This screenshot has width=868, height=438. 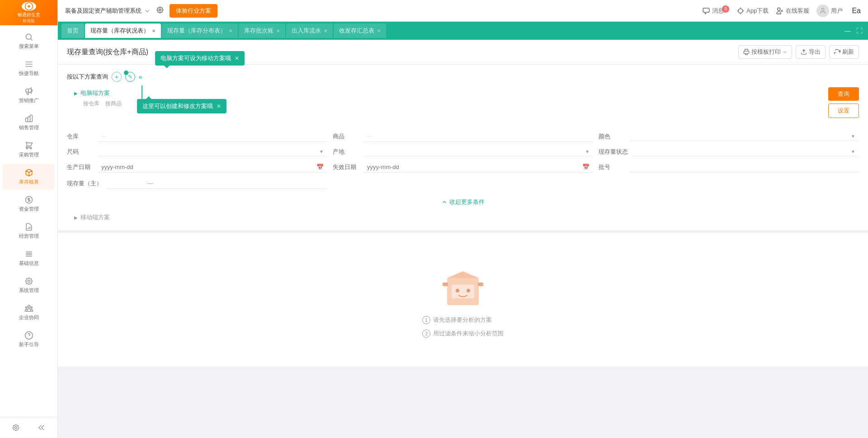 What do you see at coordinates (207, 167) in the screenshot?
I see `prod-date-input` at bounding box center [207, 167].